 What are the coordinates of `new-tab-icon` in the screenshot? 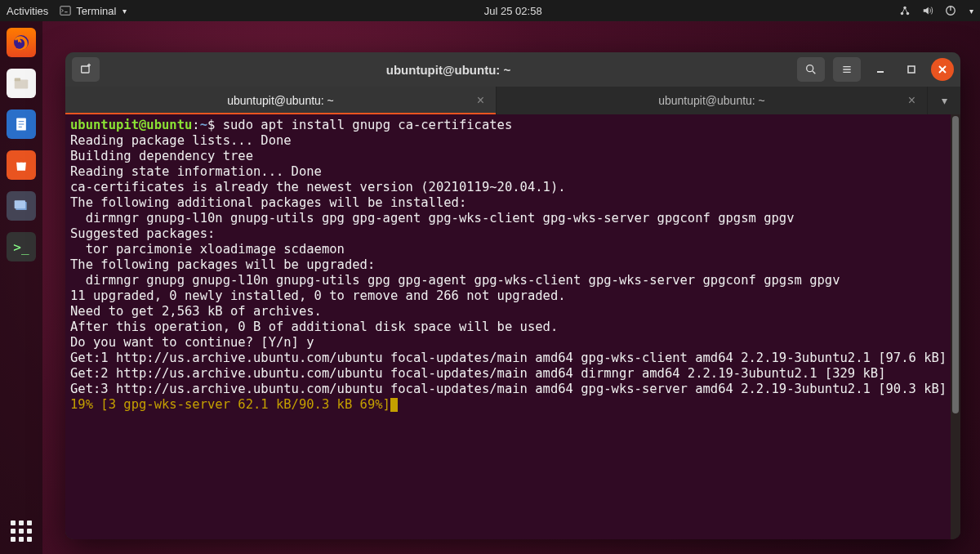 It's located at (86, 69).